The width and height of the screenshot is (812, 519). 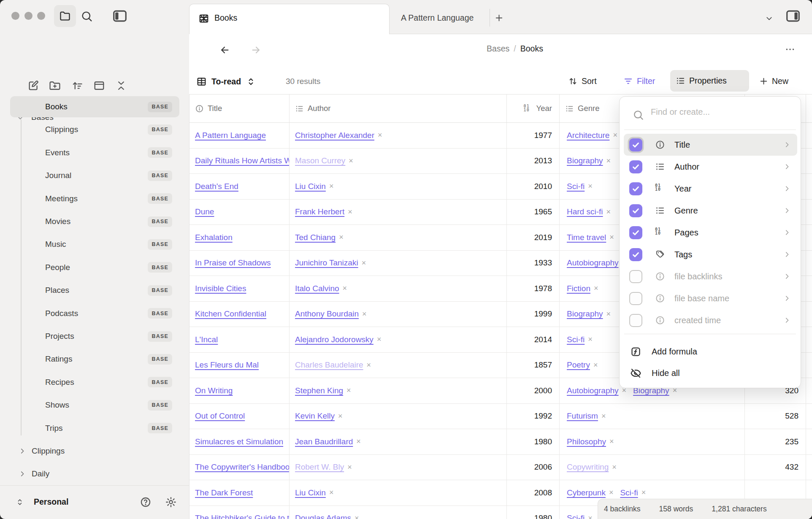 I want to click on cell-year: 1857, so click(x=533, y=365).